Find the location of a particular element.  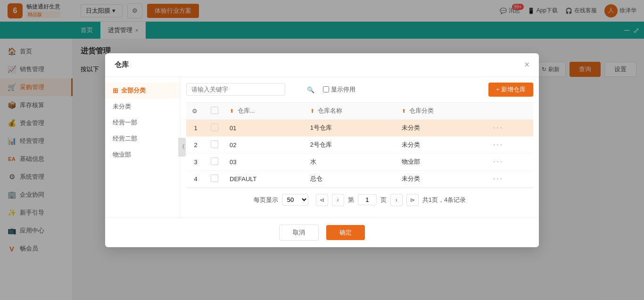

sort-icon-name: ⬆ is located at coordinates (312, 111).